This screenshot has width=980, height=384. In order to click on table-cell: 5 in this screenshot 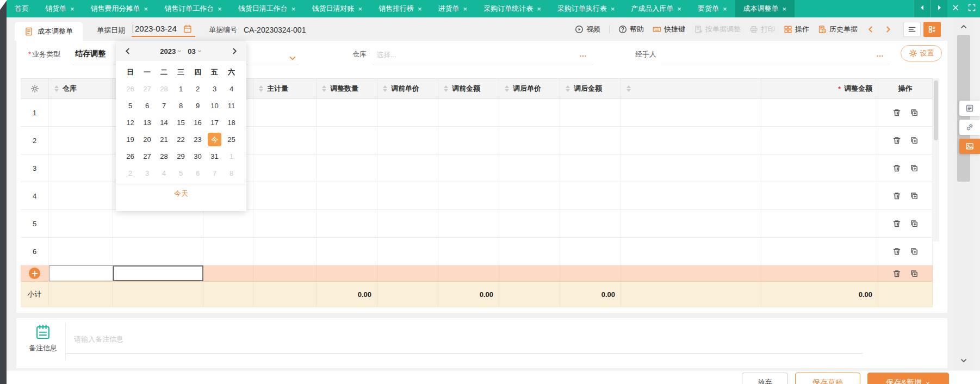, I will do `click(35, 224)`.